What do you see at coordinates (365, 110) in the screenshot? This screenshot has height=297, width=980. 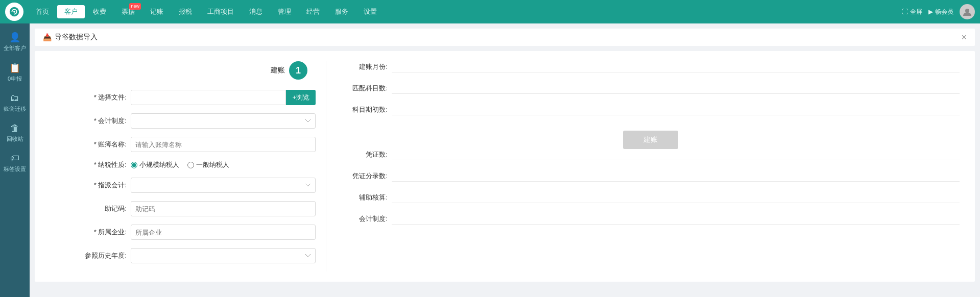 I see `subject-initial-label: 科目期初数:` at bounding box center [365, 110].